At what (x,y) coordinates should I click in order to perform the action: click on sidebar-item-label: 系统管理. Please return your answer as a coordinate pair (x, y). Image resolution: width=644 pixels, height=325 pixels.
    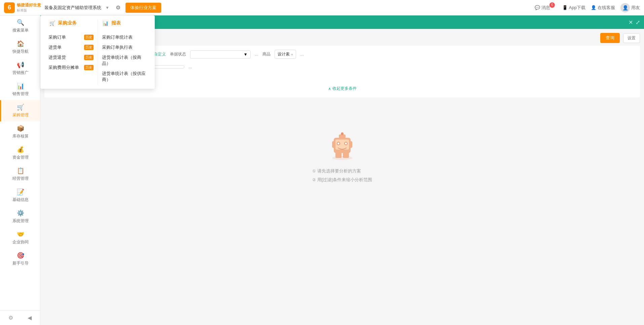
    Looking at the image, I should click on (21, 221).